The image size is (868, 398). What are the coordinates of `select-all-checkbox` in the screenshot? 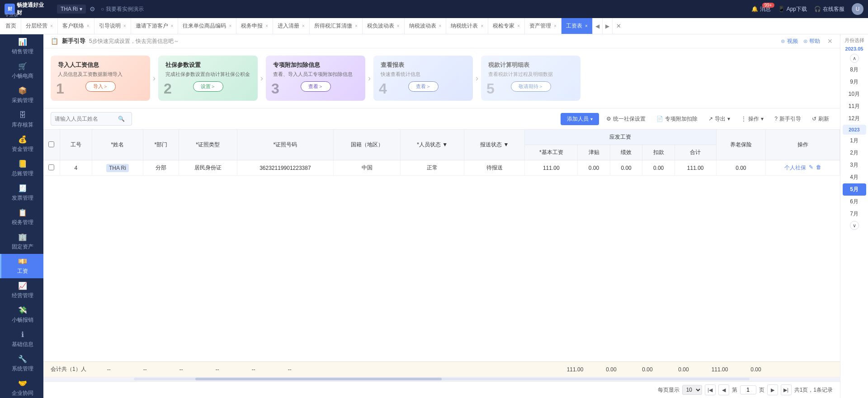 It's located at (52, 145).